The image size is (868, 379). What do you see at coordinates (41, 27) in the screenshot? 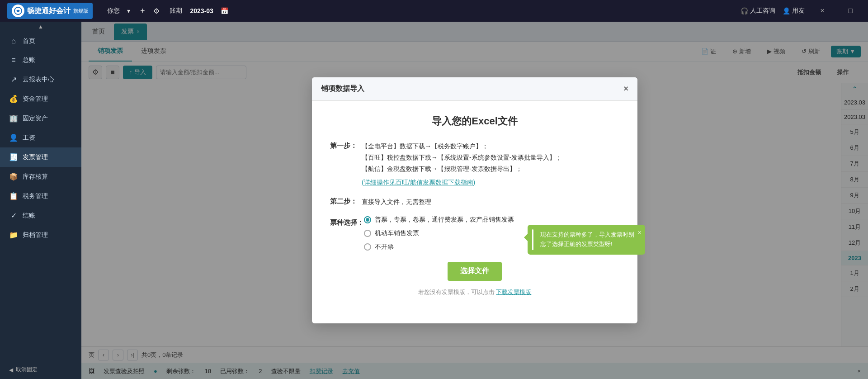
I see `sidebar-scroll-up: ▲` at bounding box center [41, 27].